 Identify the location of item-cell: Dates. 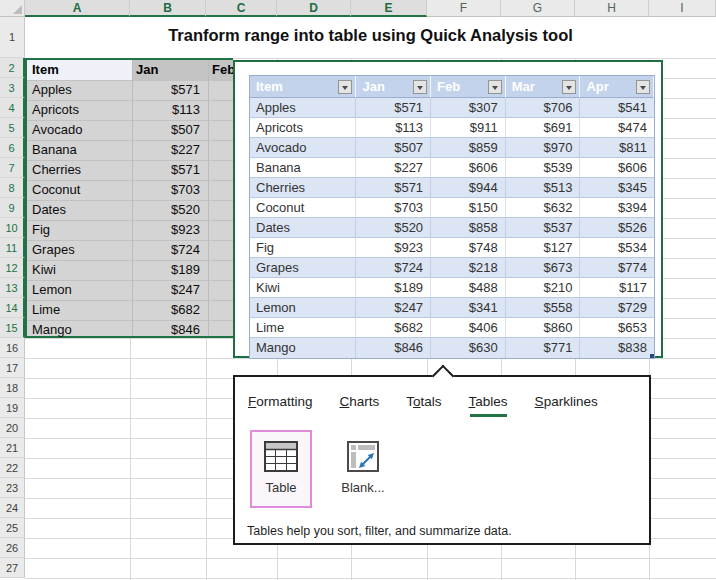
(49, 210).